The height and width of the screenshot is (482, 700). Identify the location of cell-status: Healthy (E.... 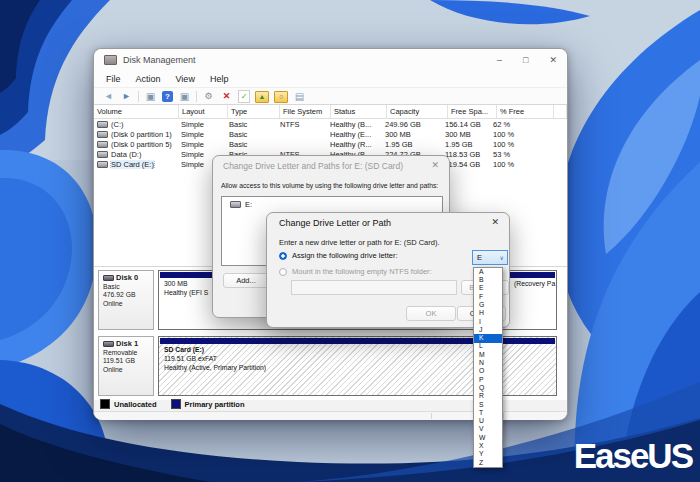
(354, 134).